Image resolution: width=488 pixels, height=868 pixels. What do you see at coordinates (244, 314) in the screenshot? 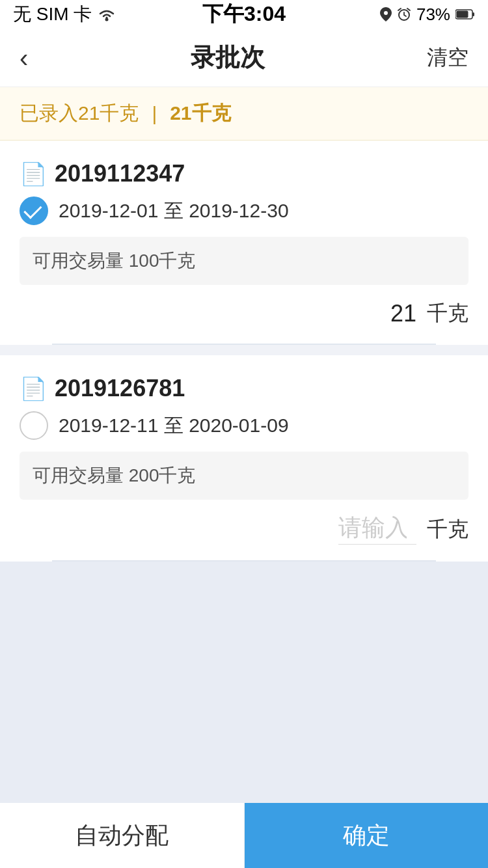
I see `qty-row-0: 21 千克` at bounding box center [244, 314].